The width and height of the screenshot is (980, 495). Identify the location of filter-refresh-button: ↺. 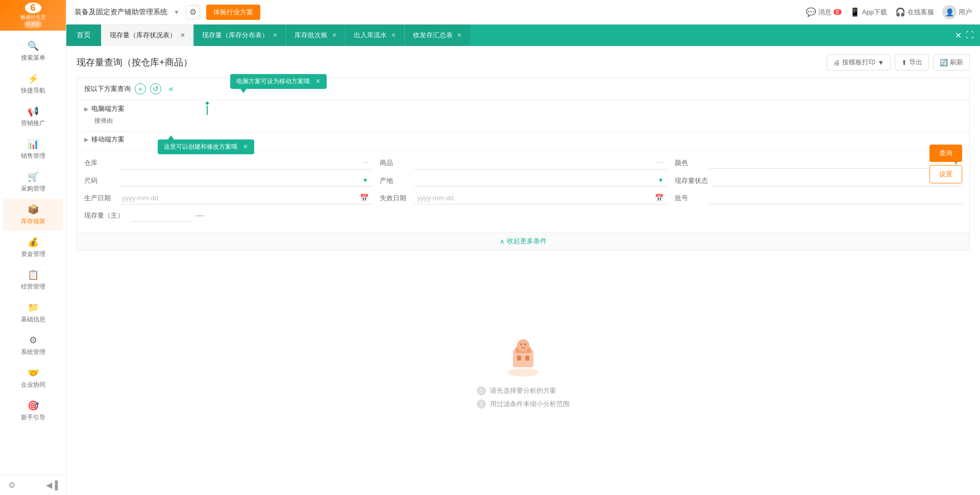
(156, 89).